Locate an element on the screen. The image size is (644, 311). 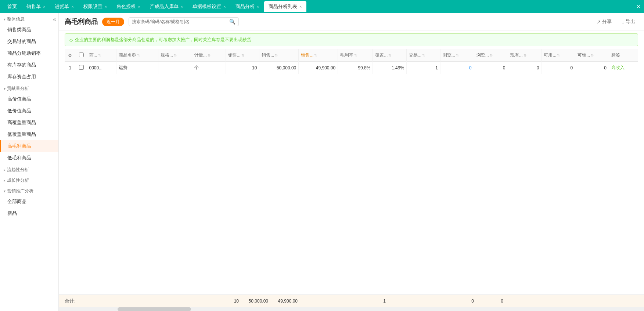
nav-tab-products: 产成品入库单 × is located at coordinates (166, 7).